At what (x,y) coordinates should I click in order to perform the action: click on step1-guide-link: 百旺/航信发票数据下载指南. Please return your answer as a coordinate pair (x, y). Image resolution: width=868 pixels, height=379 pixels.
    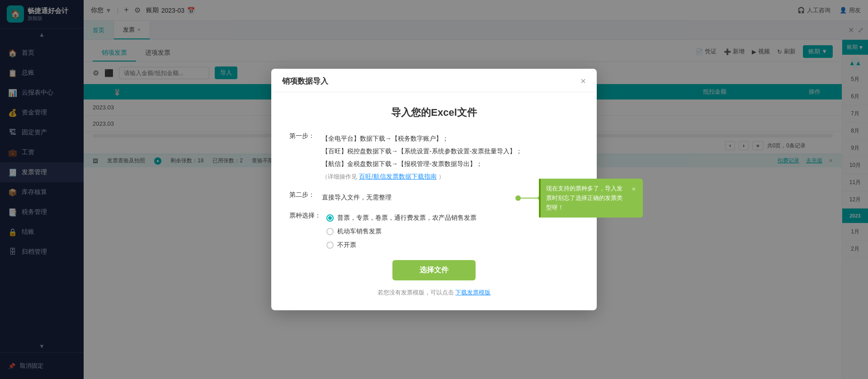
    Looking at the image, I should click on (398, 176).